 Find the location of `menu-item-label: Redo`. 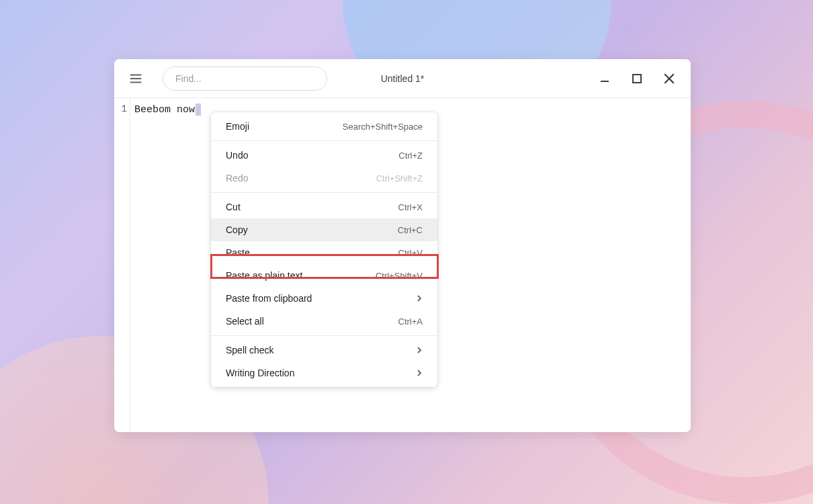

menu-item-label: Redo is located at coordinates (237, 178).